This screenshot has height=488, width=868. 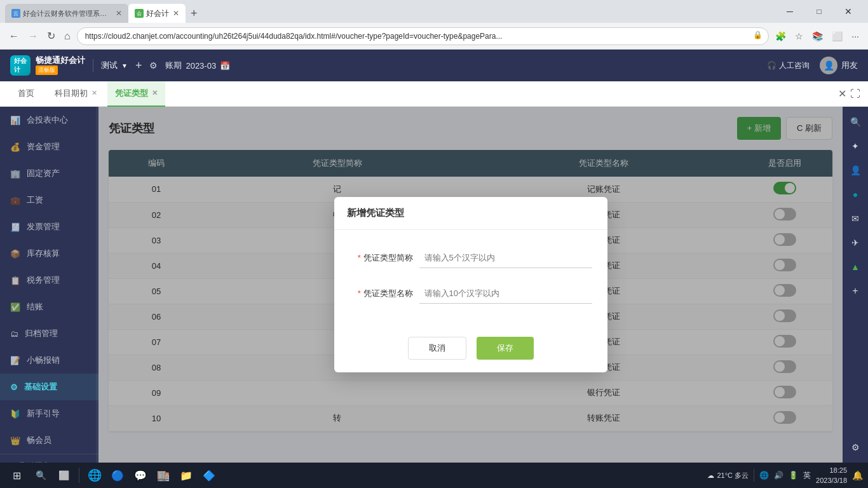 I want to click on sidebar-item-member: 👑 畅会员, so click(x=50, y=440).